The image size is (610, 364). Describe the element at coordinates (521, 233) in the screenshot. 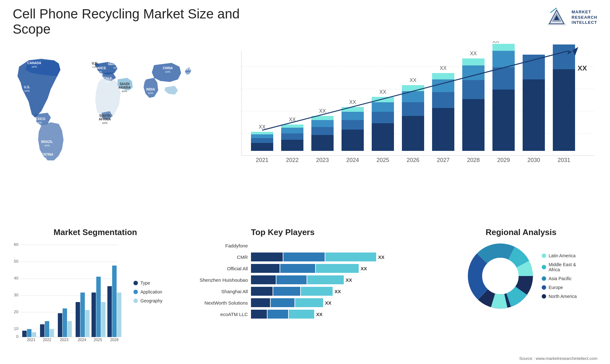

I see `regional-title: Regional Analysis` at that location.